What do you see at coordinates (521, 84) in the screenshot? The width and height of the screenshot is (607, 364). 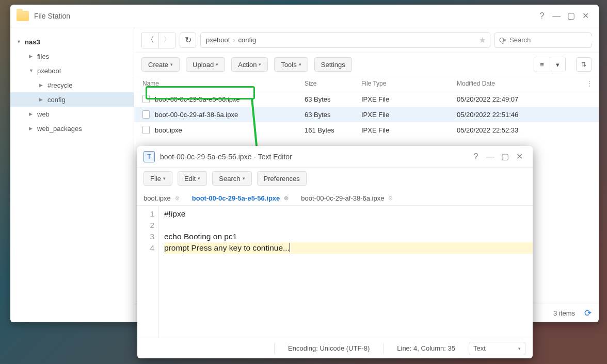 I see `col-modified: Modified Date` at bounding box center [521, 84].